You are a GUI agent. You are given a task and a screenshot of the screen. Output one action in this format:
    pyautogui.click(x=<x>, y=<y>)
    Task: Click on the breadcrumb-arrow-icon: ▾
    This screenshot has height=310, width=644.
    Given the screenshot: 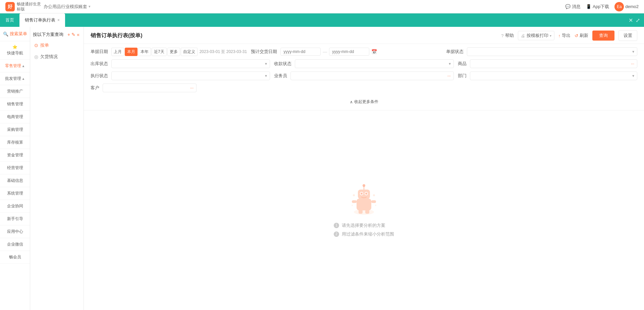 What is the action you would take?
    pyautogui.click(x=90, y=7)
    